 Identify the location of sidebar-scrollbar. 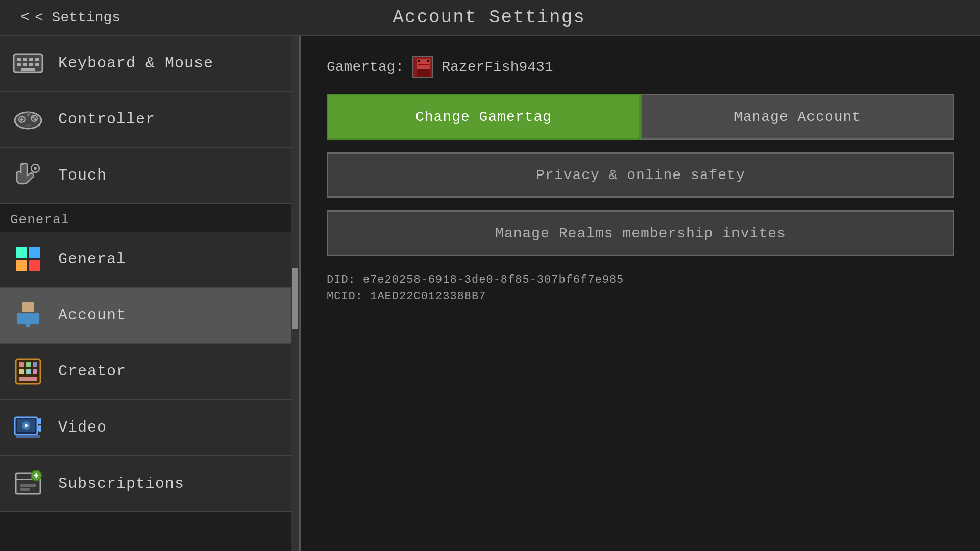
(295, 293).